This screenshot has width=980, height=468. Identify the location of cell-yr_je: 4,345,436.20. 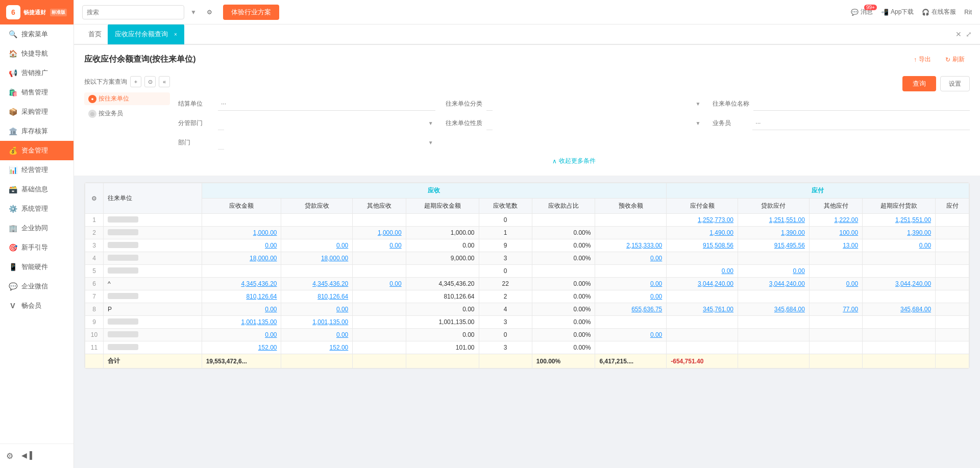
(241, 284).